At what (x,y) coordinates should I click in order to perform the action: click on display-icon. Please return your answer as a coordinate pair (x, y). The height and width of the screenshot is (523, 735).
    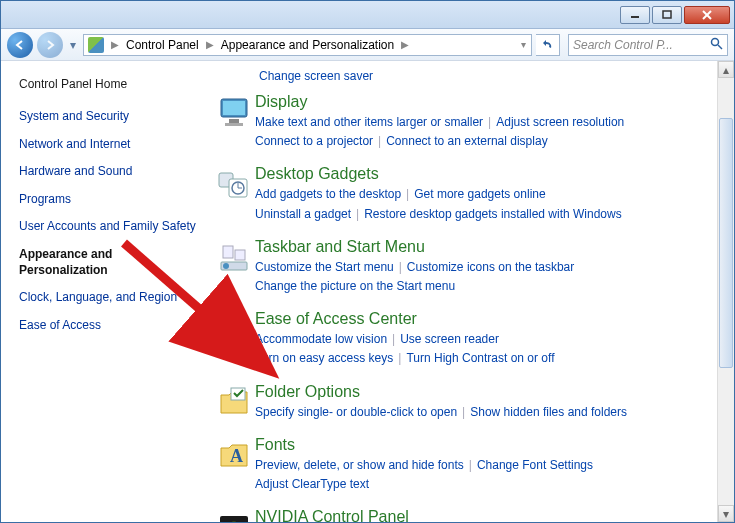
    Looking at the image, I should click on (234, 122).